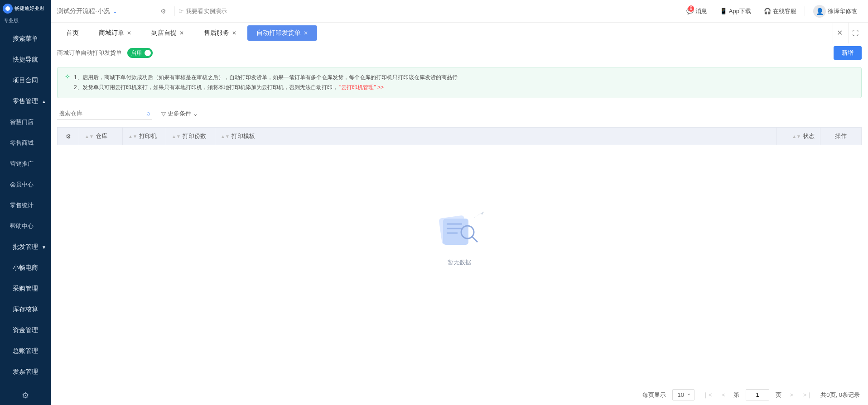  I want to click on sidebar-settings-icon: ⚙, so click(25, 395).